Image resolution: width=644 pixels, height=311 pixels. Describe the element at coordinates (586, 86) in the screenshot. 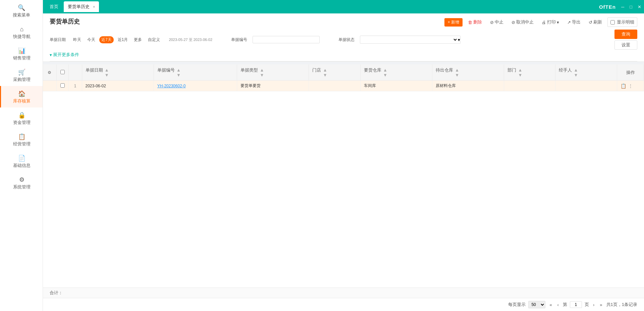

I see `row-handler` at that location.